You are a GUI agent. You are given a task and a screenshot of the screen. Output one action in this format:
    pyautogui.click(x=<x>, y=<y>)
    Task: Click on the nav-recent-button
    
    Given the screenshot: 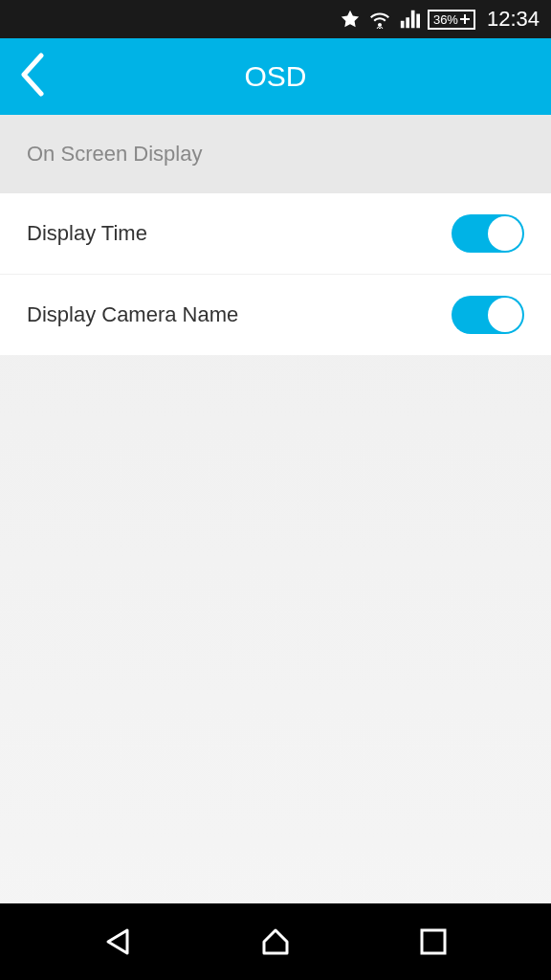 What is the action you would take?
    pyautogui.click(x=433, y=942)
    